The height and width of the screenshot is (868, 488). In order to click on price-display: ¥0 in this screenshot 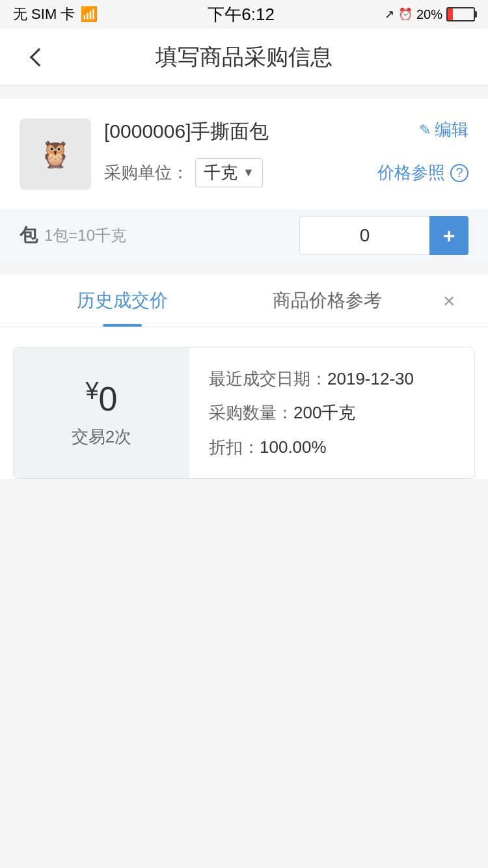, I will do `click(102, 398)`.